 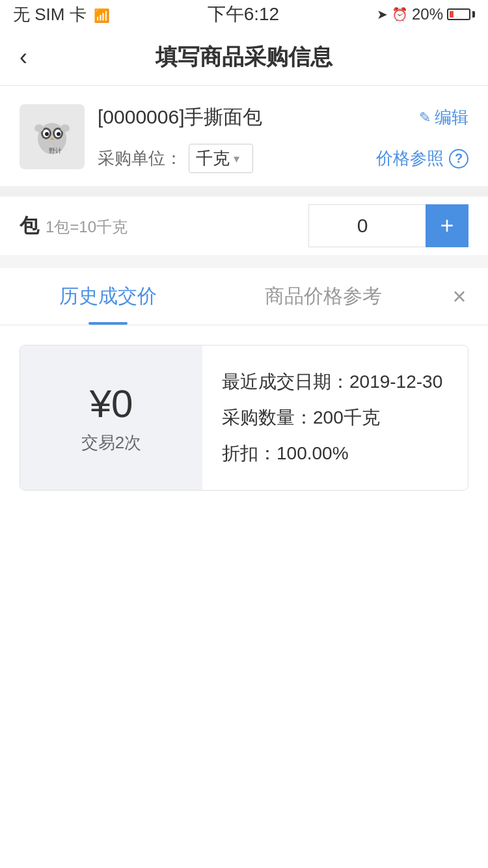 What do you see at coordinates (335, 418) in the screenshot?
I see `price-card-right: 最近成交日期：2019-12-30 采购数量：200千克 折扣：100.00%` at bounding box center [335, 418].